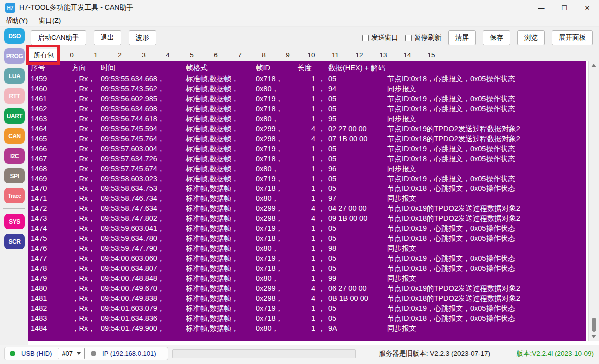  I want to click on sidebar-item-dso: DSO, so click(15, 36).